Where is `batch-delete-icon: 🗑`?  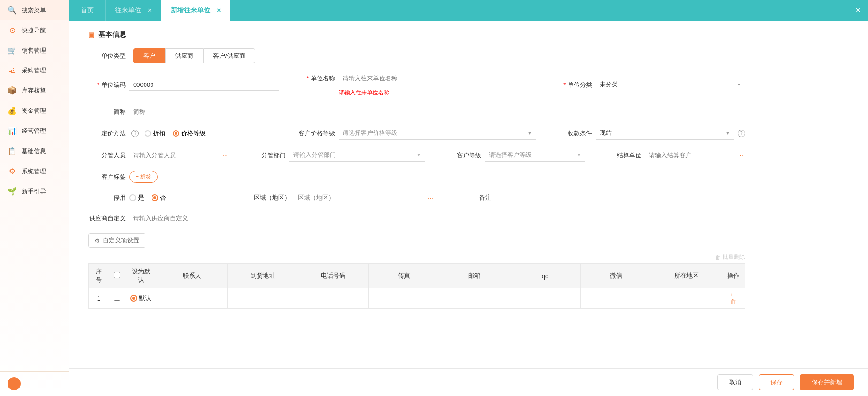
batch-delete-icon: 🗑 is located at coordinates (718, 257).